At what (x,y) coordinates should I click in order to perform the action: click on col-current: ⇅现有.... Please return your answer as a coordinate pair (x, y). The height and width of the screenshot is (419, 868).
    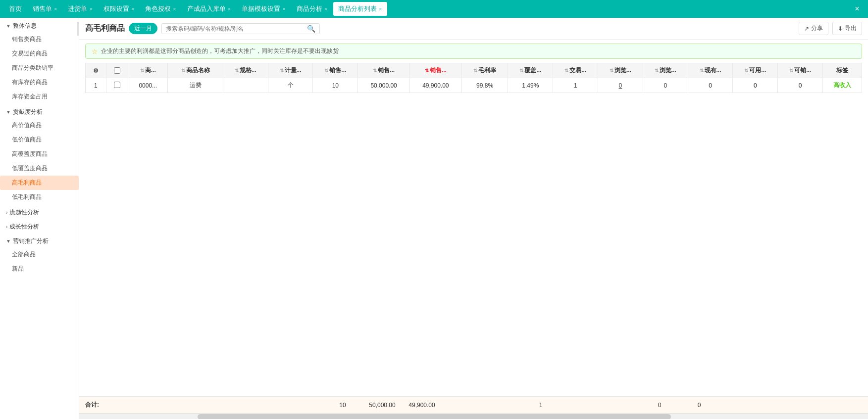
    Looking at the image, I should click on (710, 71).